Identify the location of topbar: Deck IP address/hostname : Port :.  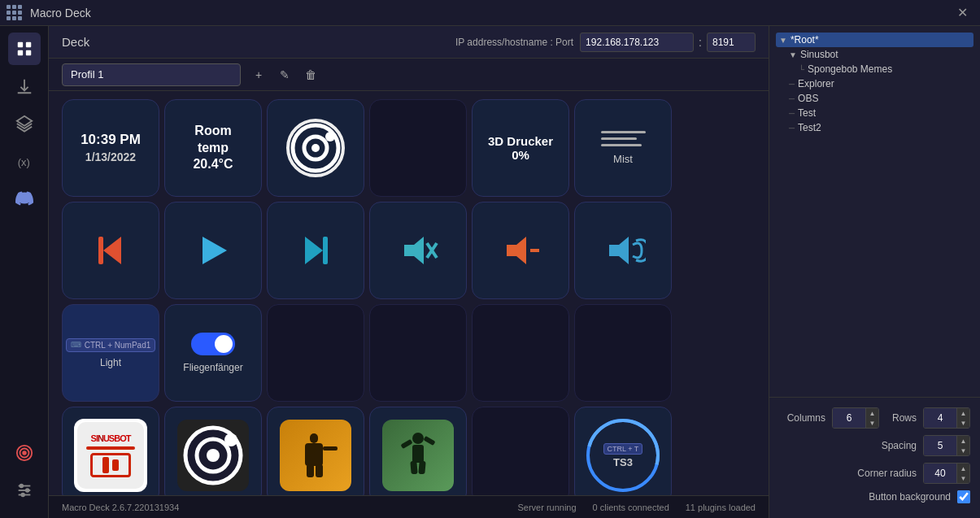
(408, 42).